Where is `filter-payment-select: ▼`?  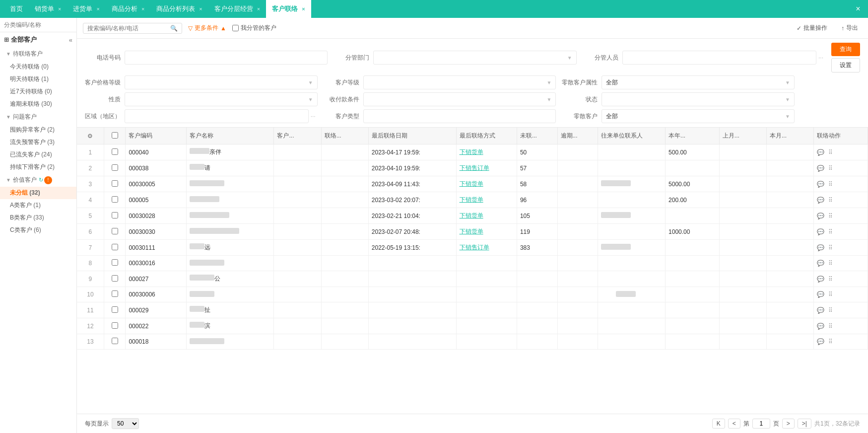
filter-payment-select: ▼ is located at coordinates (460, 99).